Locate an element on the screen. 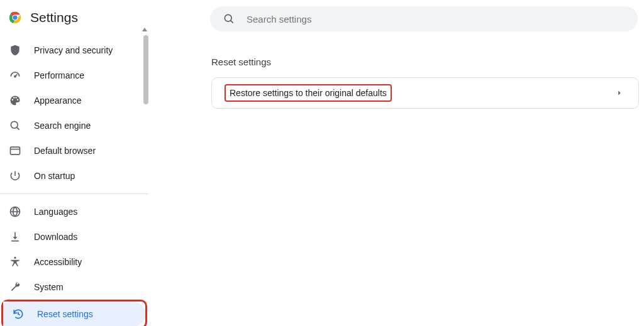 This screenshot has width=644, height=326. chrome-logo-icon is located at coordinates (15, 18).